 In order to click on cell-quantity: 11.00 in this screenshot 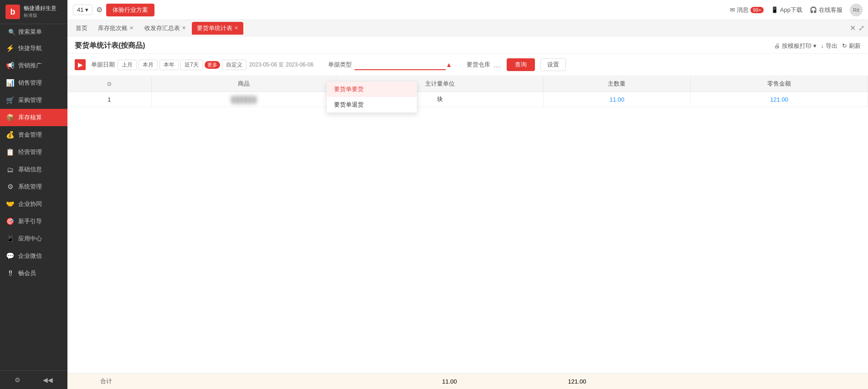, I will do `click(617, 99)`.